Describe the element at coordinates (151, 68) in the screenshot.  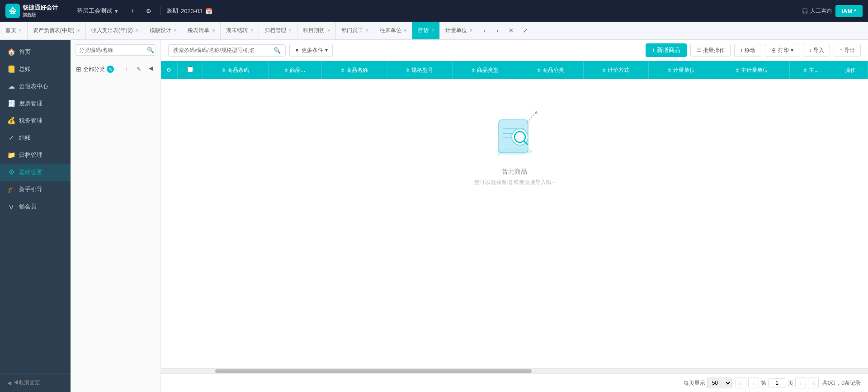
I see `panel-collapse-button: ◀` at that location.